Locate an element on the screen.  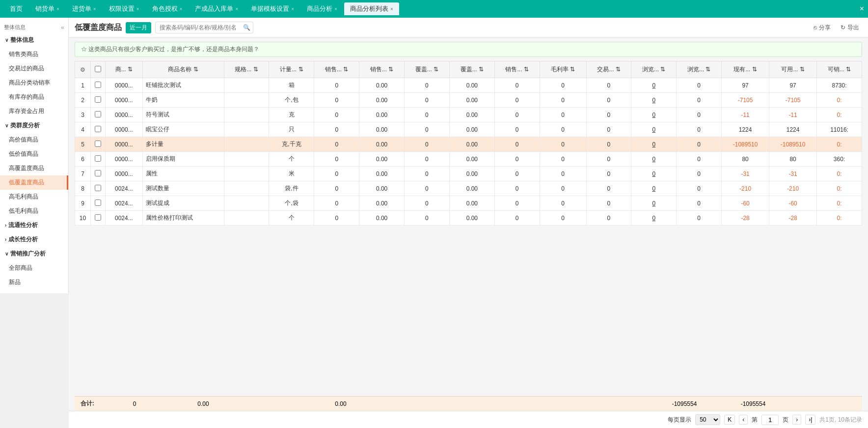
th-checkbox is located at coordinates (98, 70).